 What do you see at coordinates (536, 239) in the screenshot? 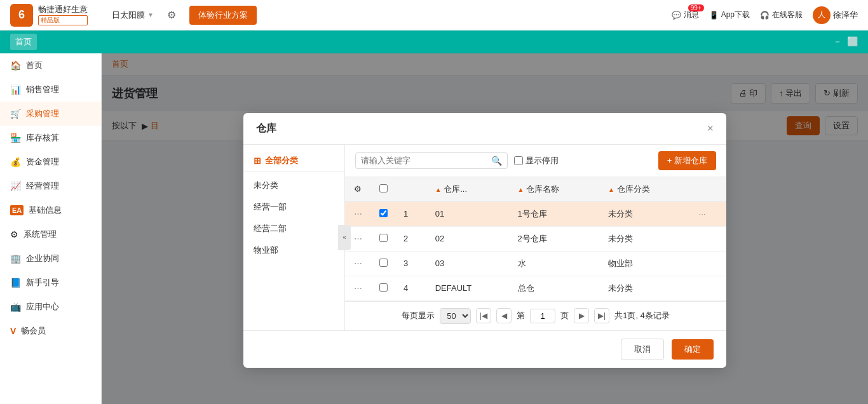
I see `warehouse-table: ⚙ ▲ 仓库... ▲ 仓库名称 ▲ 仓库分类 ⋯ 1 01 1号仓库 未分类 …` at bounding box center [536, 239].